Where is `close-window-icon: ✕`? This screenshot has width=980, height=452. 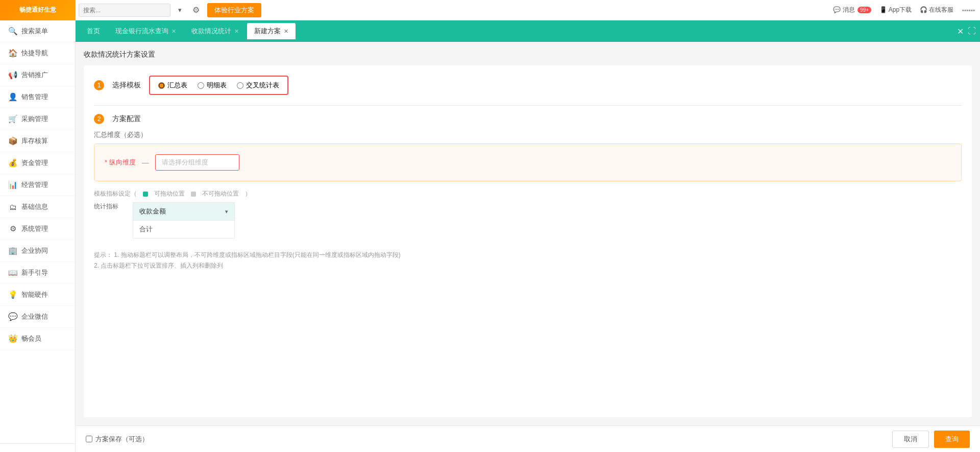
close-window-icon: ✕ is located at coordinates (961, 32).